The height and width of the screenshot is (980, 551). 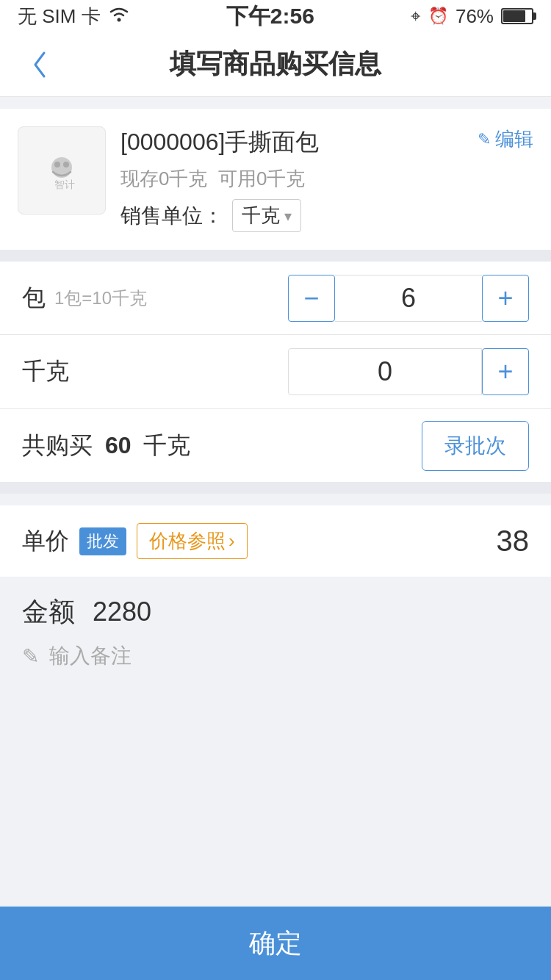 I want to click on price-section: 单价 批发 价格参照 › 38, so click(x=276, y=541).